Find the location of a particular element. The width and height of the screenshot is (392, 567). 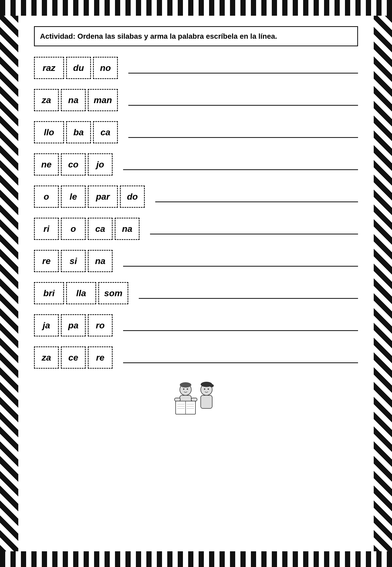

left-border is located at coordinates (9, 284).